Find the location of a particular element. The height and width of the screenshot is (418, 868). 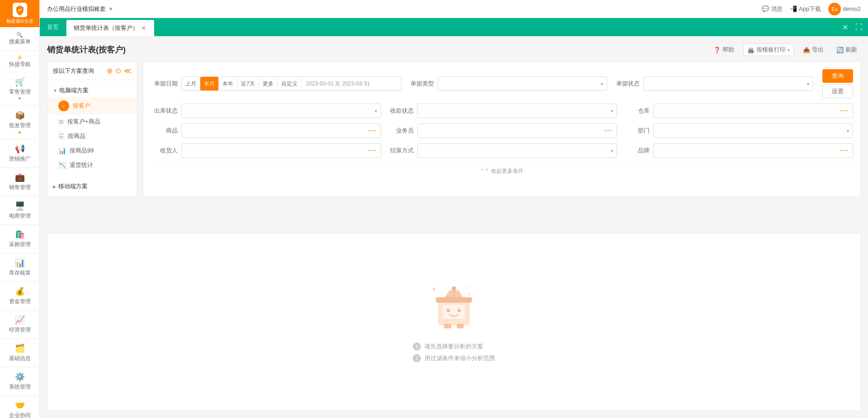

scheme-item-return-stat: 📉 退货统计 is located at coordinates (92, 165).